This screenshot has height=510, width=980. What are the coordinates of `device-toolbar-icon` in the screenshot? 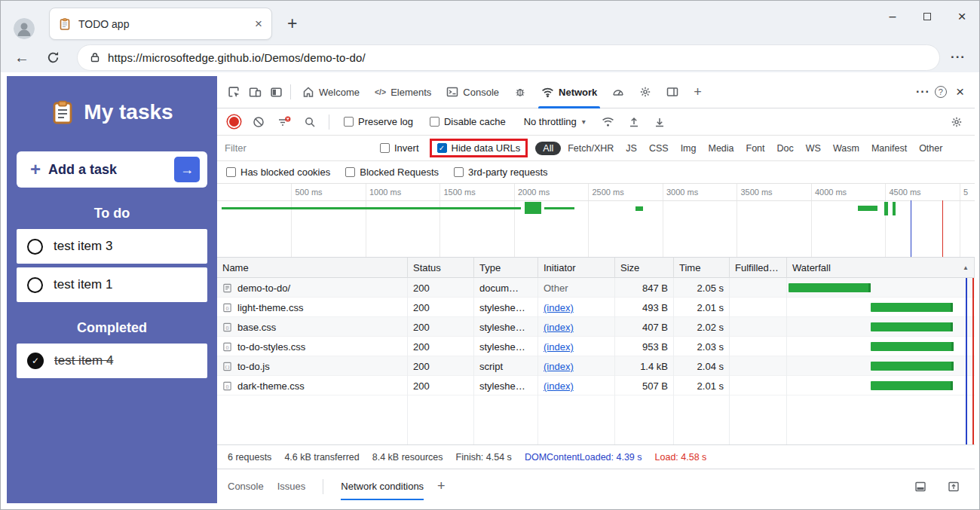 It's located at (255, 92).